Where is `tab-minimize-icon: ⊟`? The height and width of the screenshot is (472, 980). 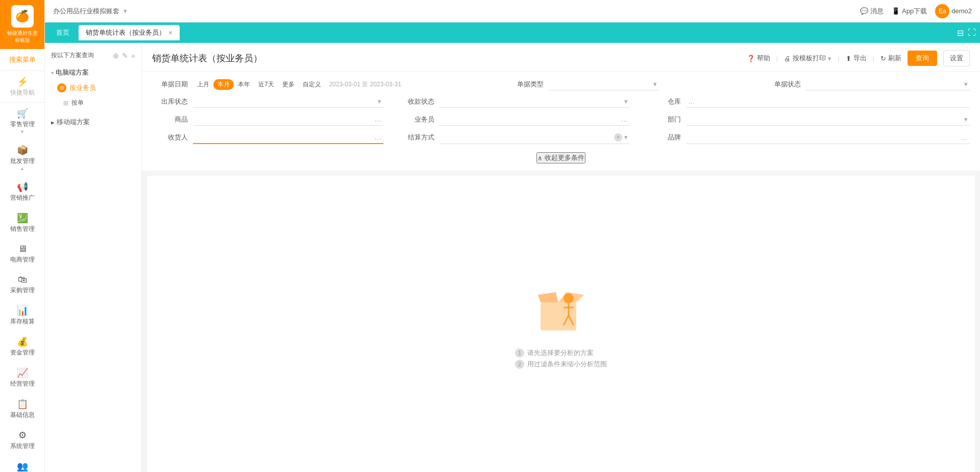 tab-minimize-icon: ⊟ is located at coordinates (961, 33).